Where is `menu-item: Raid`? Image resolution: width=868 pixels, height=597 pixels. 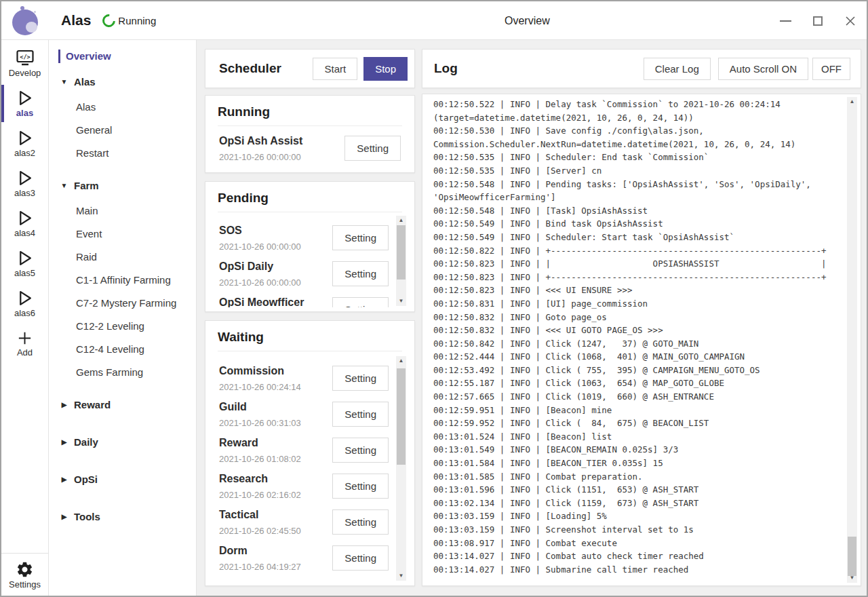 menu-item: Raid is located at coordinates (122, 257).